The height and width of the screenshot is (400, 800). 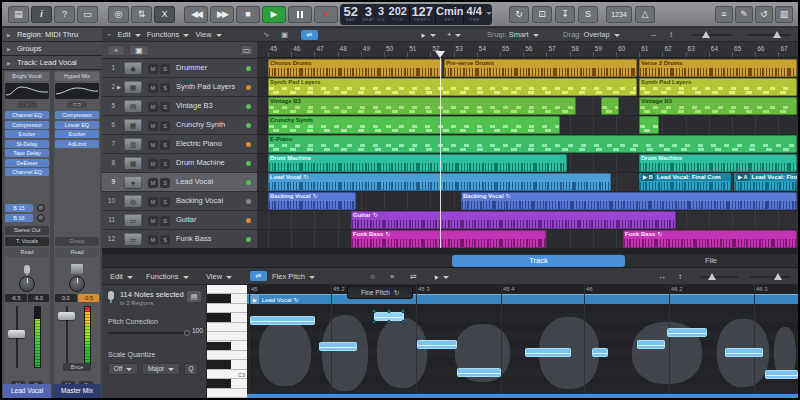 What do you see at coordinates (522, 299) in the screenshot?
I see `editor-region-header: ▶Lead Vocal↻` at bounding box center [522, 299].